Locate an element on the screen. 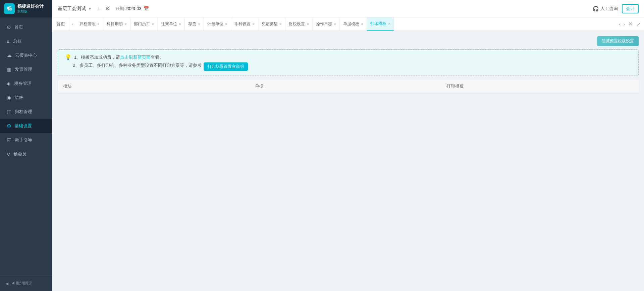 Image resolution: width=644 pixels, height=291 pixels. tab-close-all-button: ✕ is located at coordinates (631, 24).